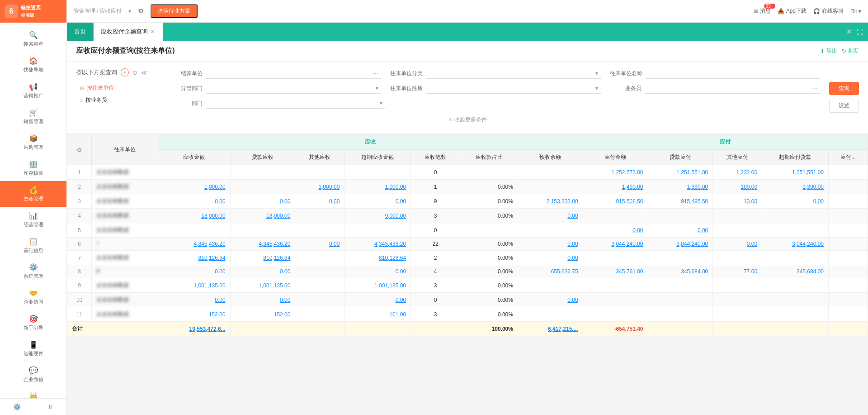  Describe the element at coordinates (815, 88) in the screenshot. I see `salesperson-dots: ···` at that location.